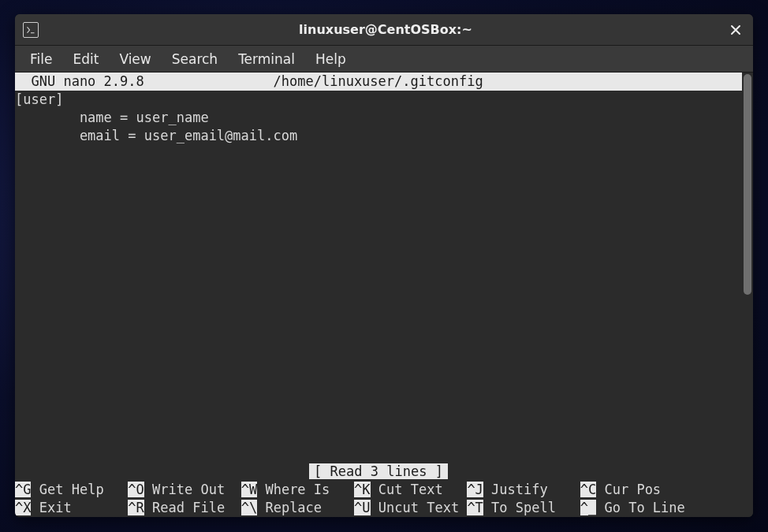 The width and height of the screenshot is (768, 532). I want to click on shortcut-label: Justify, so click(520, 489).